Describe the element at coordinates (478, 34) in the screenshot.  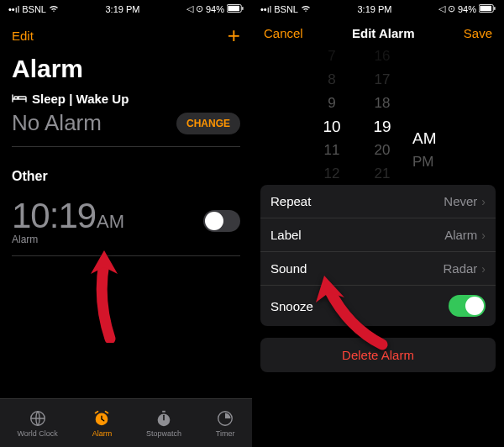
I see `save-button: Save` at that location.